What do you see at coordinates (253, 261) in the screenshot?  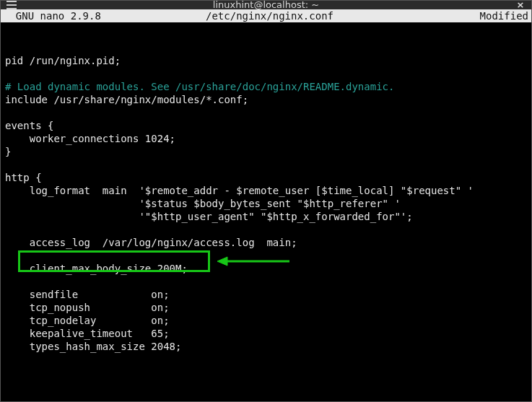 I see `annotation-arrow` at bounding box center [253, 261].